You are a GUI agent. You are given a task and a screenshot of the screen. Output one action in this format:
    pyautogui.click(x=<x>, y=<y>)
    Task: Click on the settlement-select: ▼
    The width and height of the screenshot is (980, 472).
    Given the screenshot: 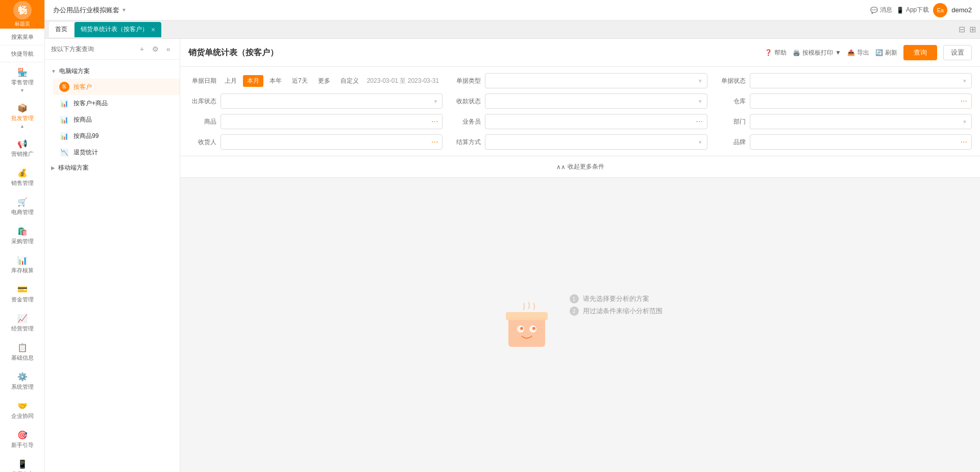 What is the action you would take?
    pyautogui.click(x=596, y=142)
    